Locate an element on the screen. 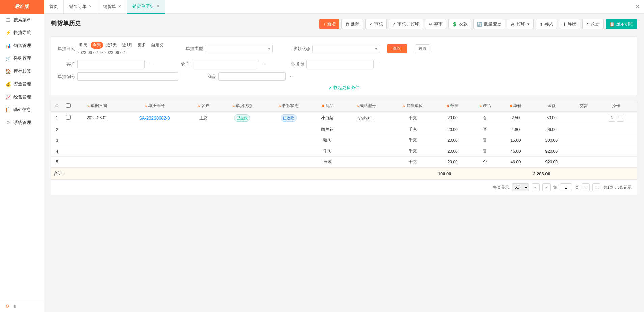 This screenshot has width=644, height=312. tab-sales-goods: 销货单 ✕ is located at coordinates (112, 7).